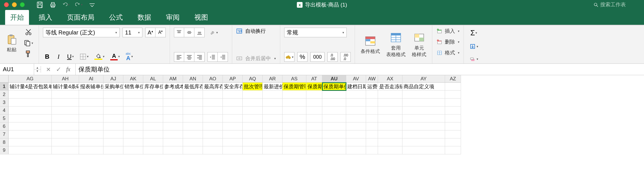 The width and height of the screenshot is (644, 176). I want to click on cell-styles-button: 单元 格样式, so click(419, 45).